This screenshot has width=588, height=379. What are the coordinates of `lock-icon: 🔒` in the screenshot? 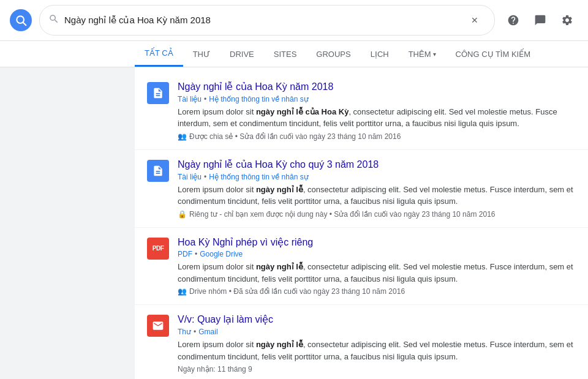 It's located at (183, 214).